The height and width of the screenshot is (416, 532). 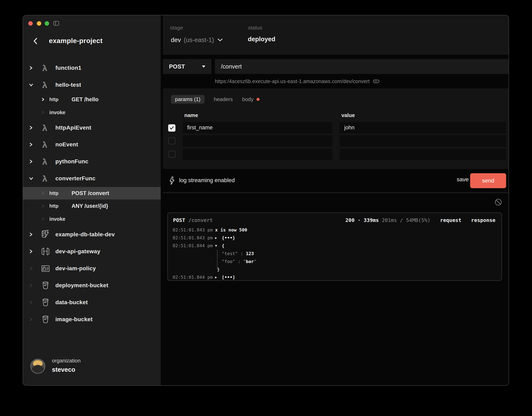 What do you see at coordinates (193, 238) in the screenshot?
I see `log-timestamp: 02:51:01.843 pm` at bounding box center [193, 238].